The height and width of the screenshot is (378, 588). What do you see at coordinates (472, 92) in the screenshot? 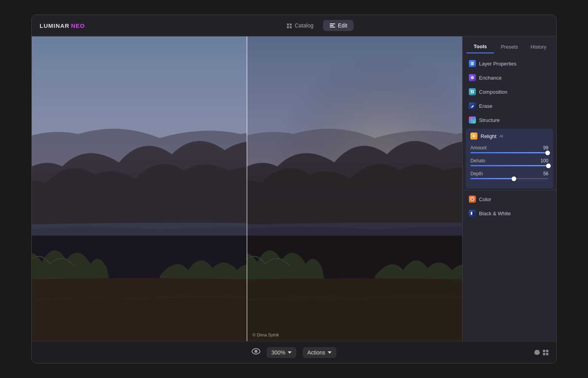
I see `composition-icon-svg` at bounding box center [472, 92].